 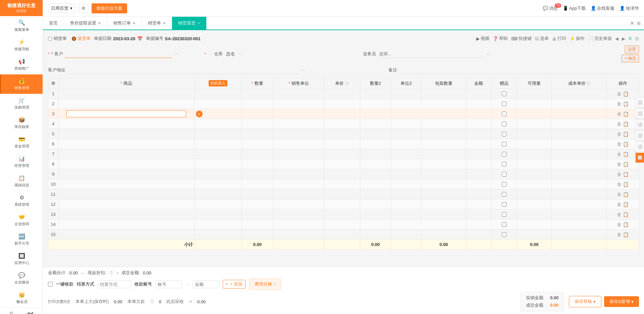 What do you see at coordinates (84, 8) in the screenshot?
I see `settings-icon-btn: ⚙` at bounding box center [84, 8].